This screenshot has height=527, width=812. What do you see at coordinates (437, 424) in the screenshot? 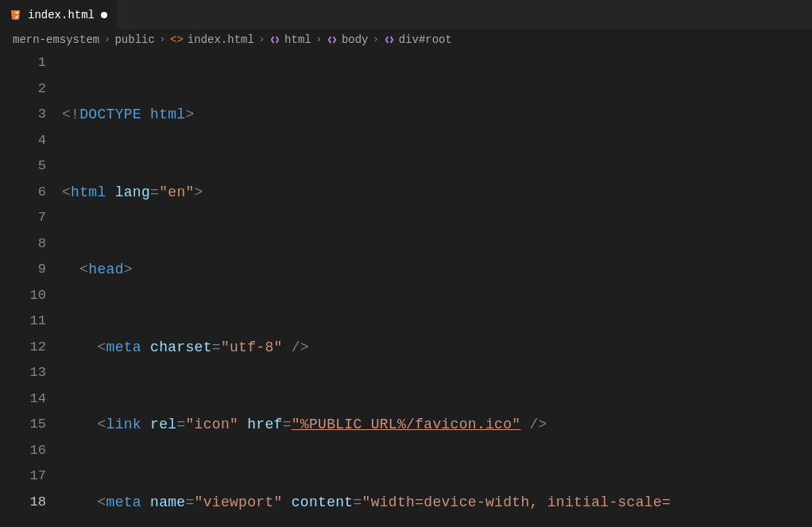
I see `code-line: <link rel="icon" href="%PUBLIC_URL%/favi…` at bounding box center [437, 424].